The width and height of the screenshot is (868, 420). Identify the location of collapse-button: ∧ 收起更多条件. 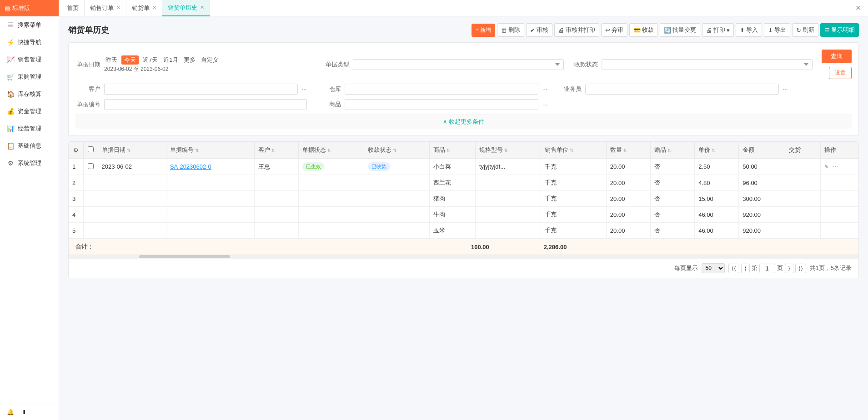
(464, 122).